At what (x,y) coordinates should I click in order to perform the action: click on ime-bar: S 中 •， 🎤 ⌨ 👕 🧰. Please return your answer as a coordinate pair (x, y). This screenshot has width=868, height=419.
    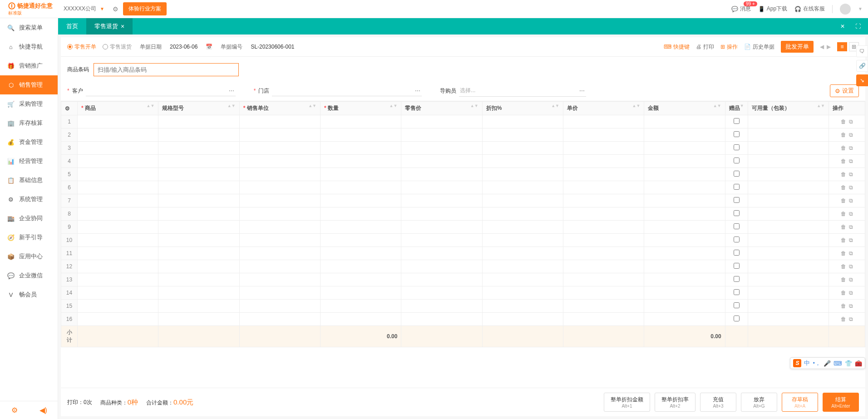
    Looking at the image, I should click on (828, 363).